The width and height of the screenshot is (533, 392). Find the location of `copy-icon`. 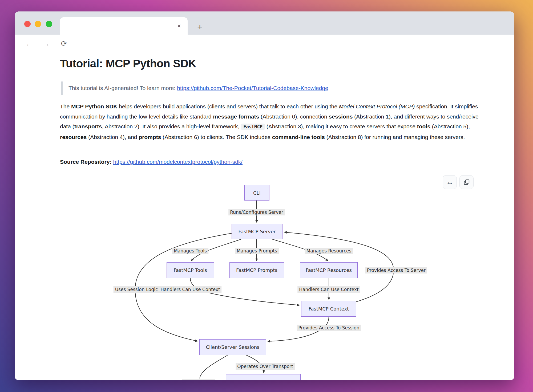

copy-icon is located at coordinates (467, 182).